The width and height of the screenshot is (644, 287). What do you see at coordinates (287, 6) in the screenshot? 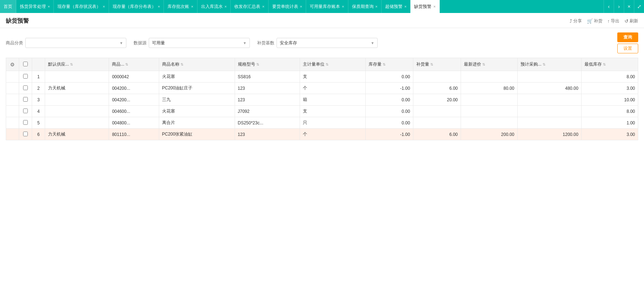
I see `tab-order-stats: 要货单统计表 ×` at bounding box center [287, 6].